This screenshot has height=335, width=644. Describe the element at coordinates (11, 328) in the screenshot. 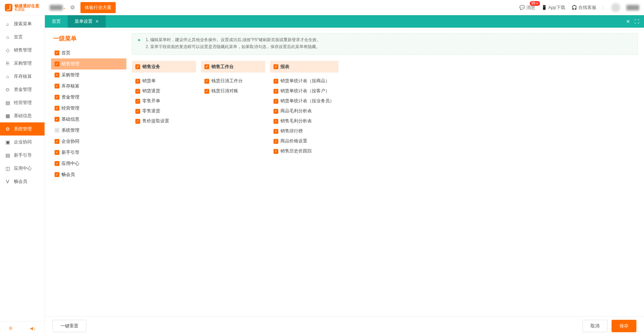

I see `nav-settings-icon: ⚙` at that location.